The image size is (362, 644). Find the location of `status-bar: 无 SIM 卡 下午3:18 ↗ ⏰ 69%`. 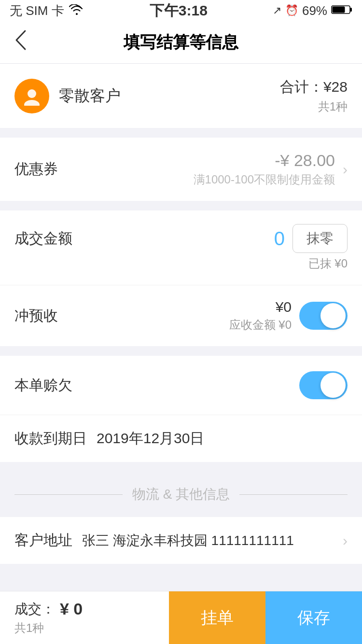

status-bar: 无 SIM 卡 下午3:18 ↗ ⏰ 69% is located at coordinates (181, 11).